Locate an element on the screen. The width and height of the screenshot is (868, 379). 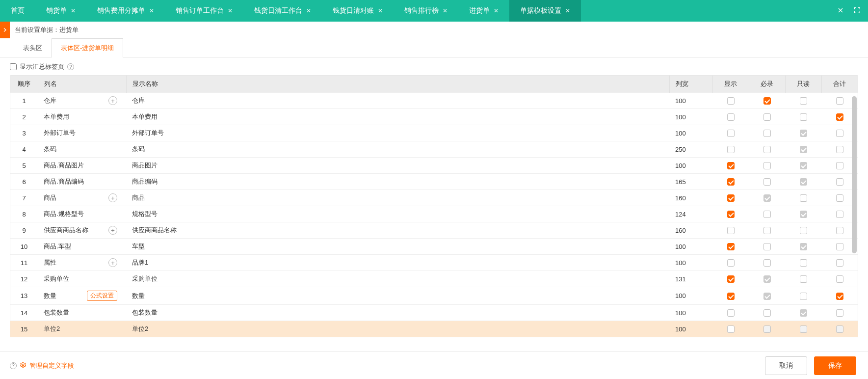
cell-dispname: 供应商商品名称 is located at coordinates (397, 231).